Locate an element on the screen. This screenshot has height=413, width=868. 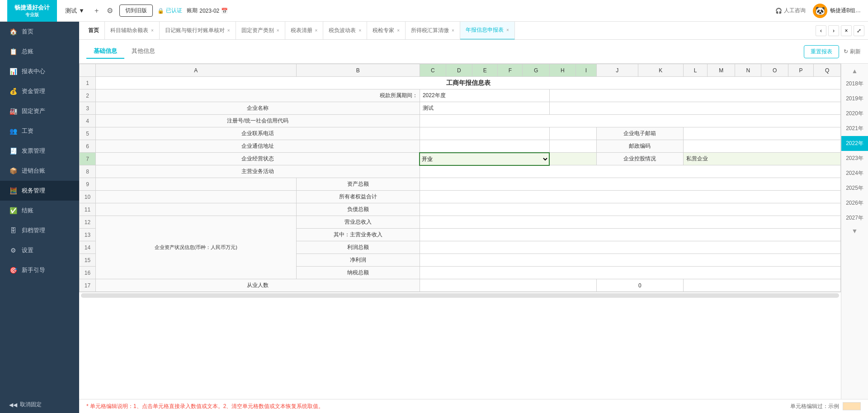
year-scroll-up: ▲ is located at coordinates (855, 71).